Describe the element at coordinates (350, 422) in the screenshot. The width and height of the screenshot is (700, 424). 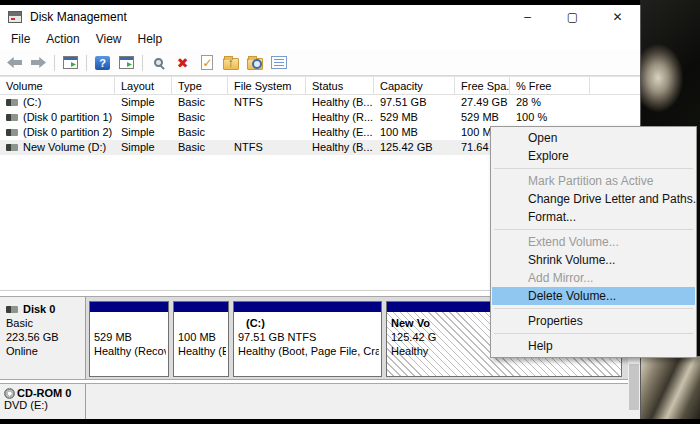
I see `bottom-edge` at that location.